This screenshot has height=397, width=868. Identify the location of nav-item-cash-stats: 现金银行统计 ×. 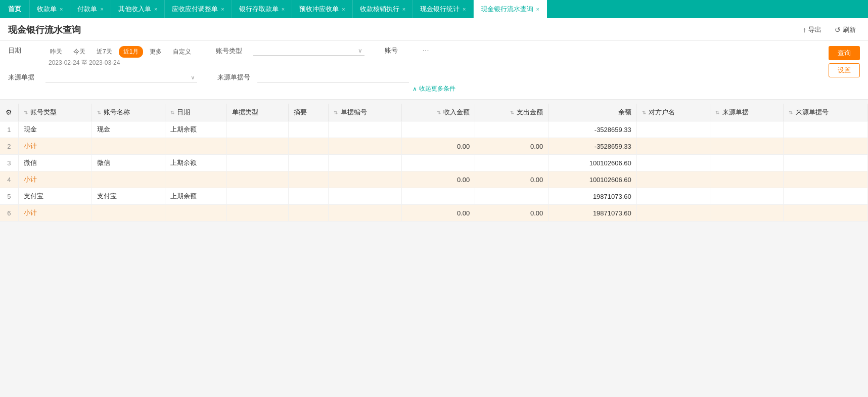
(443, 9).